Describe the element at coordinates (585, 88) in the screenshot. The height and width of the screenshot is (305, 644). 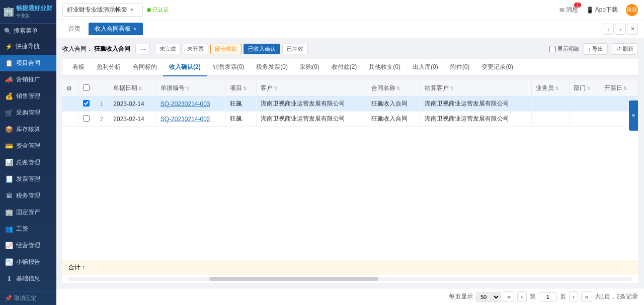
I see `th-dept: 部门⇅` at that location.